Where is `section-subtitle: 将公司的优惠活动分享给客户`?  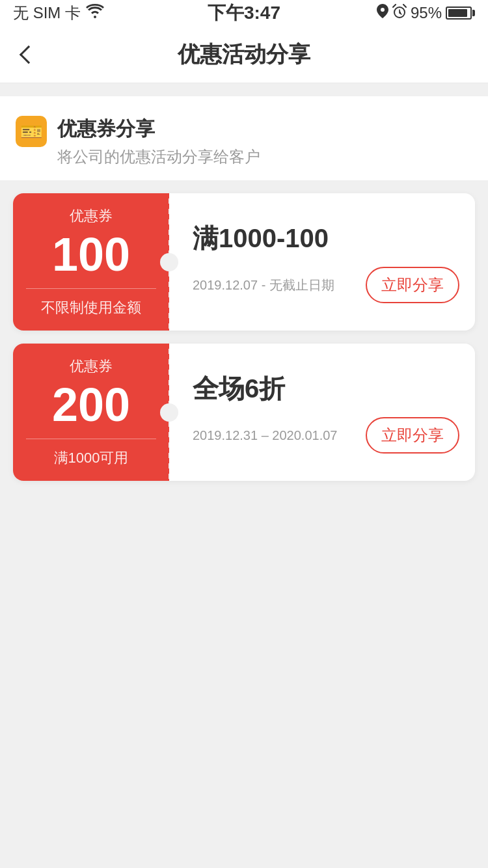
section-subtitle: 将公司的优惠活动分享给客户 is located at coordinates (159, 157).